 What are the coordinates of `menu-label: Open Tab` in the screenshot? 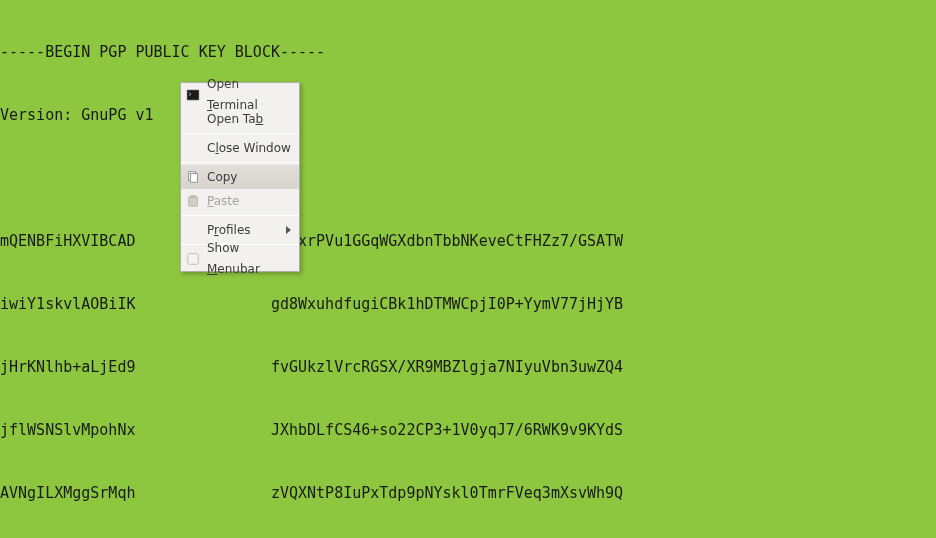 It's located at (249, 120).